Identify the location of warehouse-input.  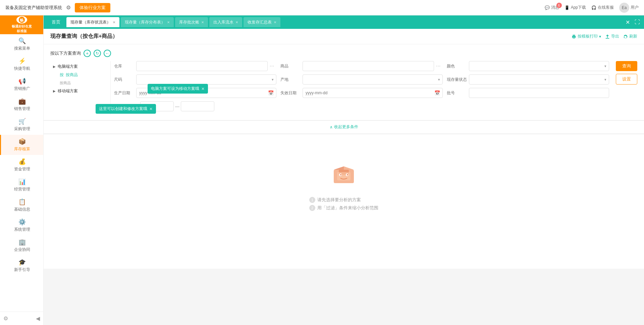
(202, 66).